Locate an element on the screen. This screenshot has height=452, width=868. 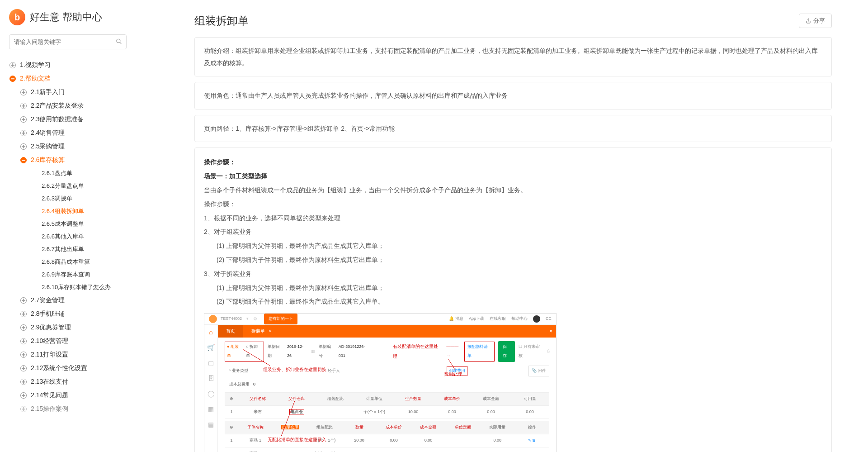
sc-handler-label: 经手人 is located at coordinates (334, 371).